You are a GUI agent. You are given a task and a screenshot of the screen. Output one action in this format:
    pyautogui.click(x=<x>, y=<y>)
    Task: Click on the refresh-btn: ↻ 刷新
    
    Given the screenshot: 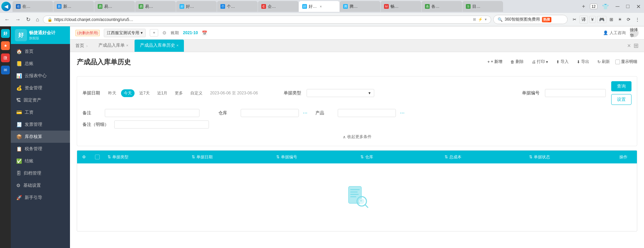 What is the action you would take?
    pyautogui.click(x=604, y=62)
    